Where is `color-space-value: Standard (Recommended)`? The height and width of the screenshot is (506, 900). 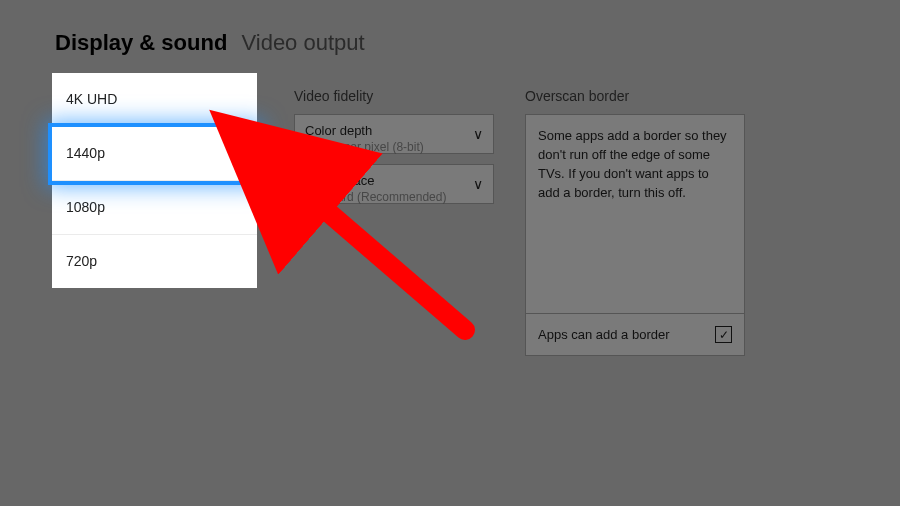 color-space-value: Standard (Recommended) is located at coordinates (394, 197).